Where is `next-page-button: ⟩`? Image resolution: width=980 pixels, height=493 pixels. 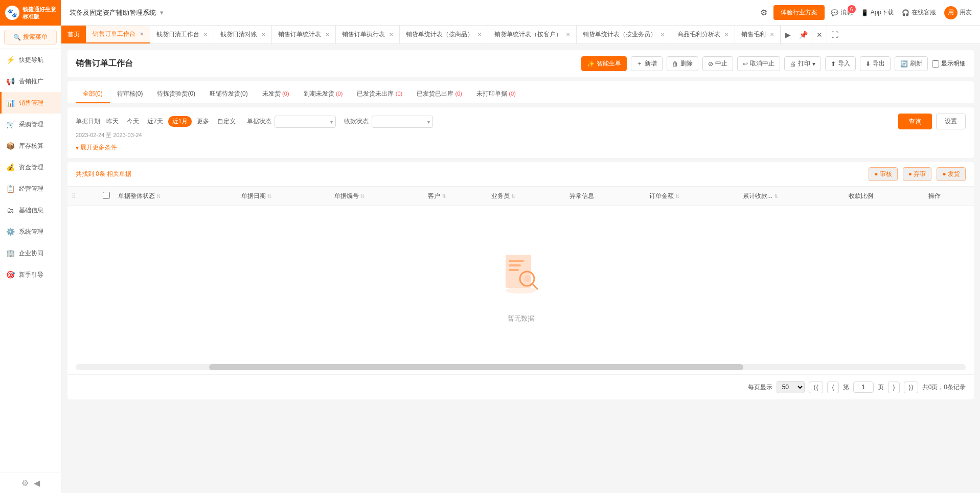
next-page-button: ⟩ is located at coordinates (894, 388).